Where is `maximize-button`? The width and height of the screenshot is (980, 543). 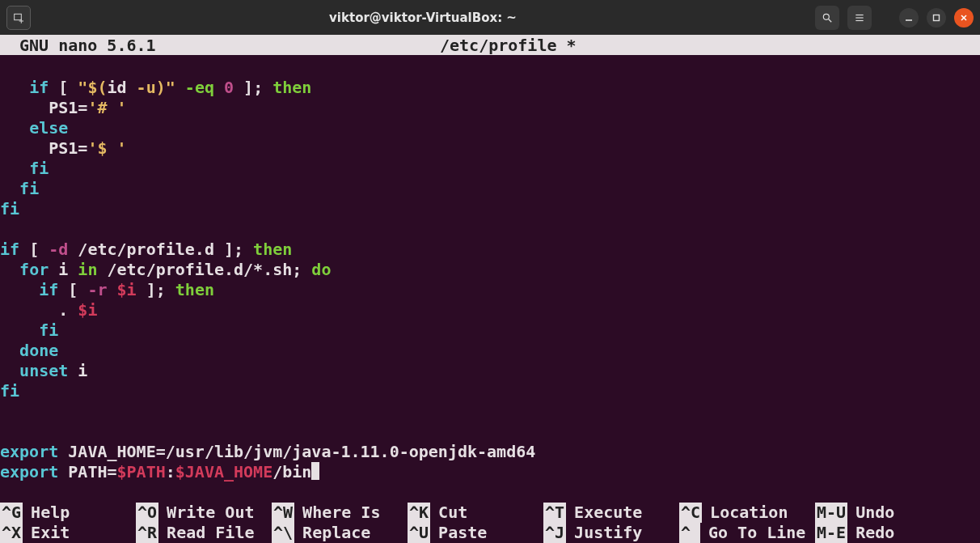 maximize-button is located at coordinates (936, 18).